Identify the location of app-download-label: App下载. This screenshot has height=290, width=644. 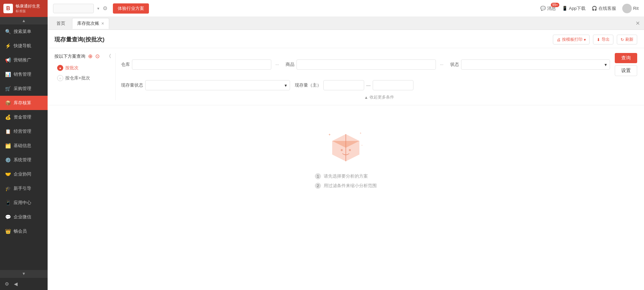
(577, 8).